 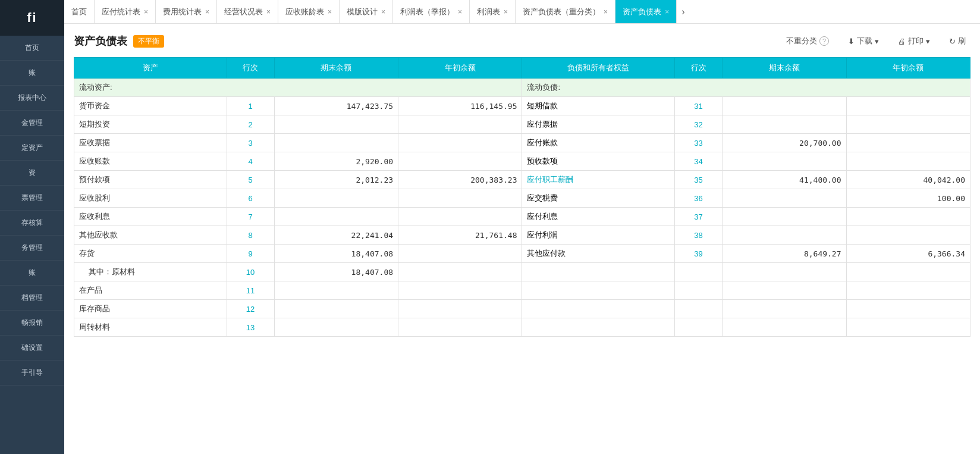 What do you see at coordinates (460, 68) in the screenshot?
I see `header-year-start: 年初余额` at bounding box center [460, 68].